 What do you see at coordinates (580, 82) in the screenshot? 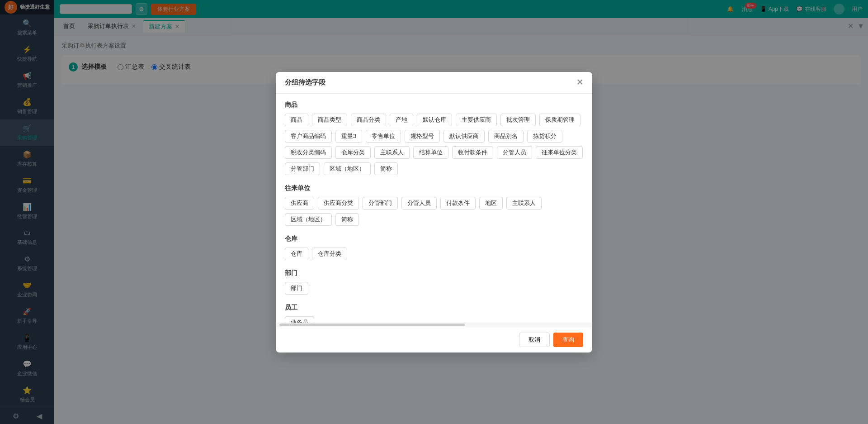
I see `modal-close-btn: ✕` at bounding box center [580, 82].